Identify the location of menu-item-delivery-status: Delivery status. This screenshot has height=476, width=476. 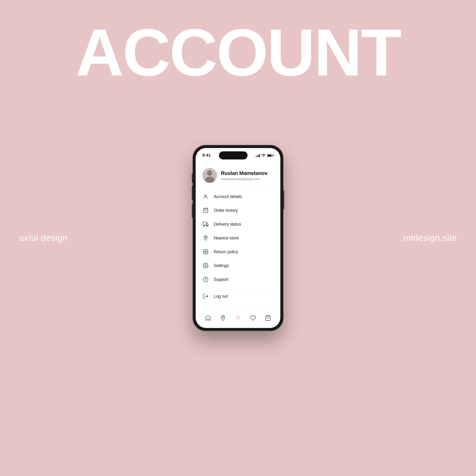
(238, 224).